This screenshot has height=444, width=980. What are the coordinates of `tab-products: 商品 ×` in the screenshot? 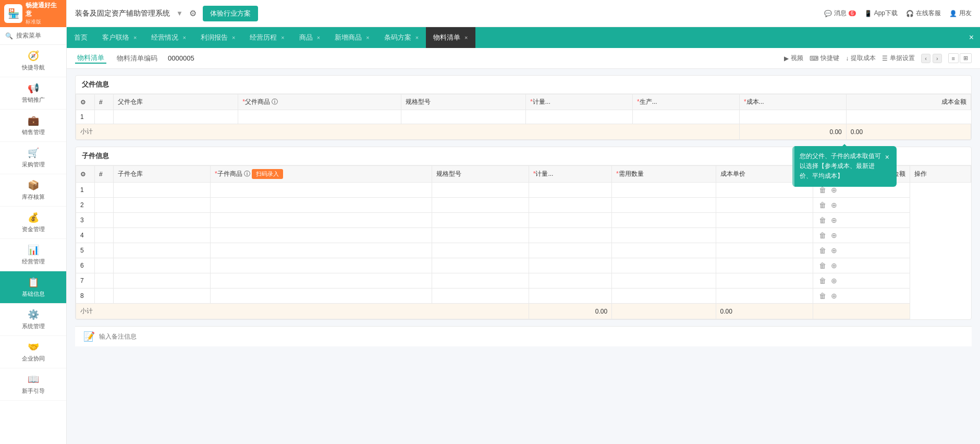 It's located at (310, 38).